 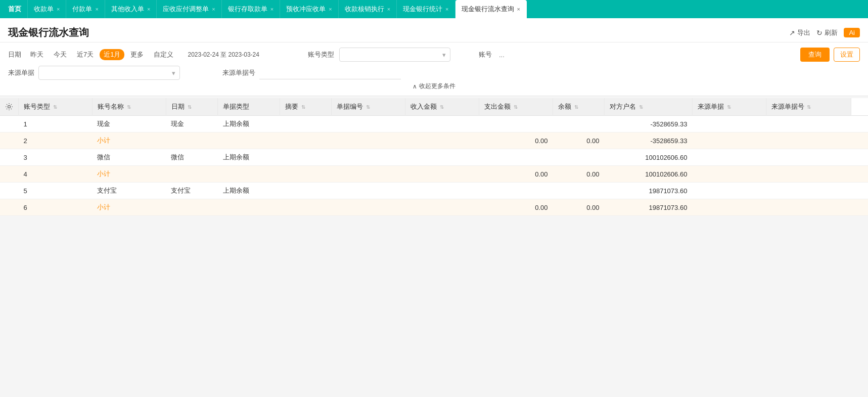 What do you see at coordinates (434, 158) in the screenshot?
I see `table-row: 3微信微信上期余额100102606.60` at bounding box center [434, 158].